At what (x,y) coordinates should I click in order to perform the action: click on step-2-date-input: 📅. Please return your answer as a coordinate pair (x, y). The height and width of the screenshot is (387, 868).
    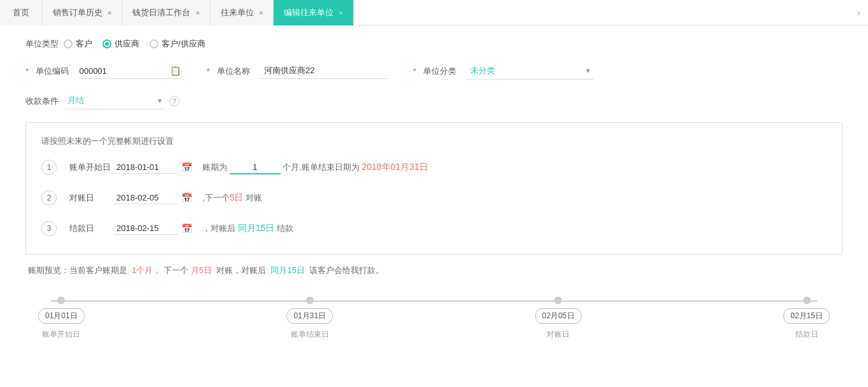
    Looking at the image, I should click on (153, 198).